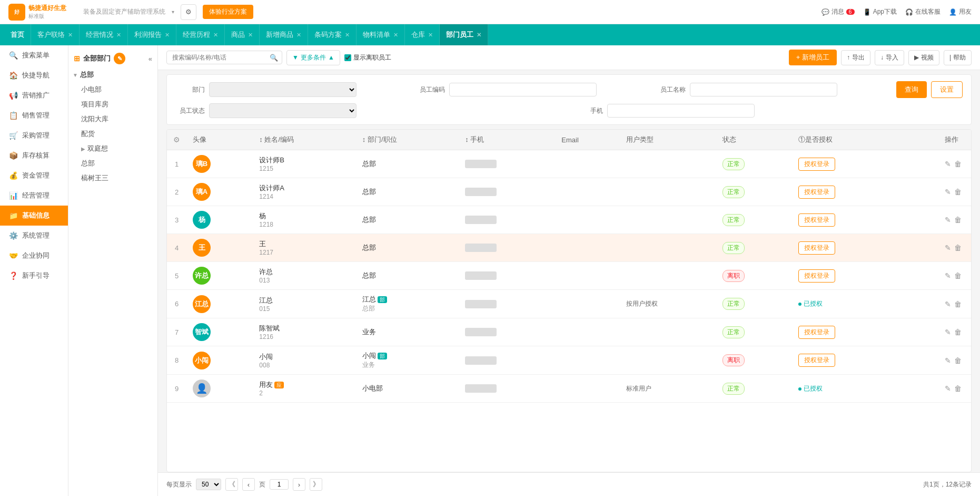 The image size is (980, 496). Describe the element at coordinates (279, 484) in the screenshot. I see `page-input` at that location.